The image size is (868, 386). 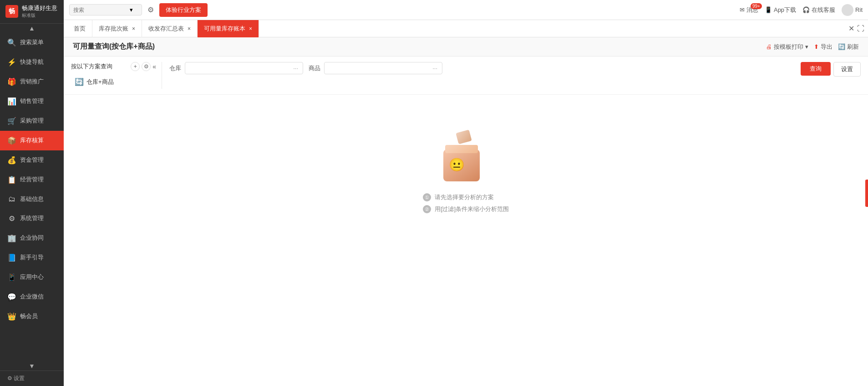 What do you see at coordinates (12, 297) in the screenshot?
I see `wechat-icon: 💬` at bounding box center [12, 297].